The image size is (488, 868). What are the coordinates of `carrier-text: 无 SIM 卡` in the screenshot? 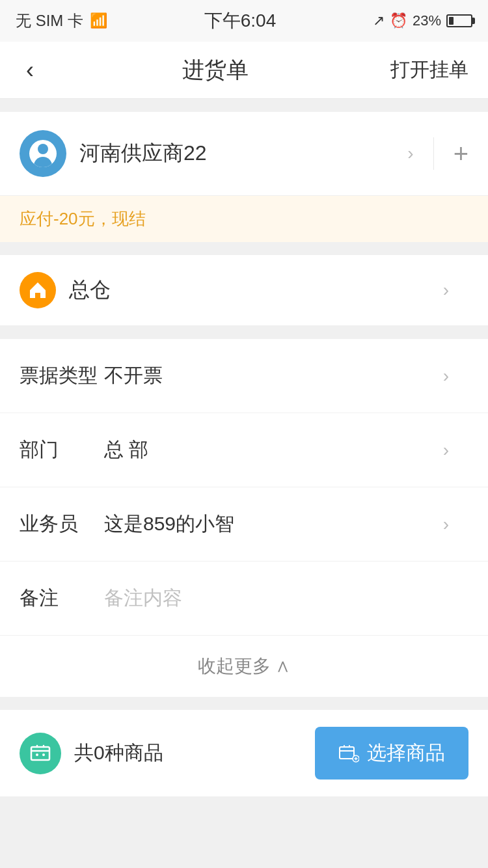 It's located at (49, 21).